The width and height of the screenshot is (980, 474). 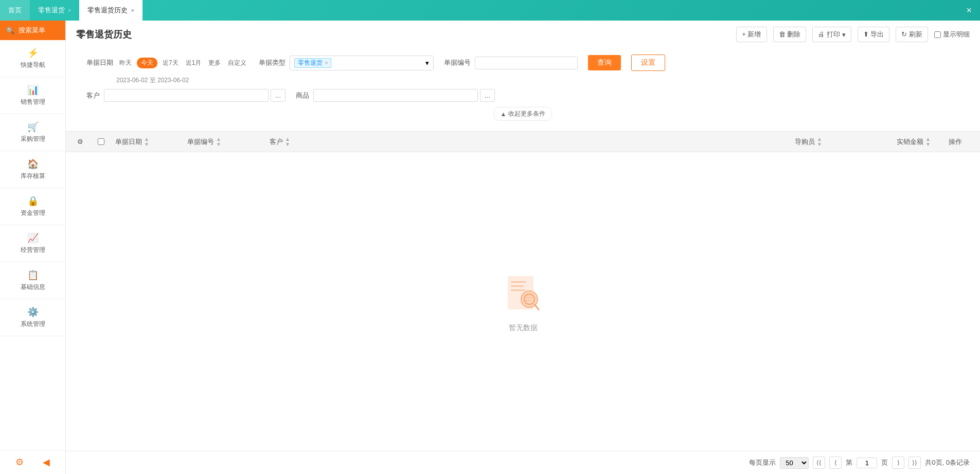 What do you see at coordinates (100, 63) in the screenshot?
I see `date-filter-label: 单据日期` at bounding box center [100, 63].